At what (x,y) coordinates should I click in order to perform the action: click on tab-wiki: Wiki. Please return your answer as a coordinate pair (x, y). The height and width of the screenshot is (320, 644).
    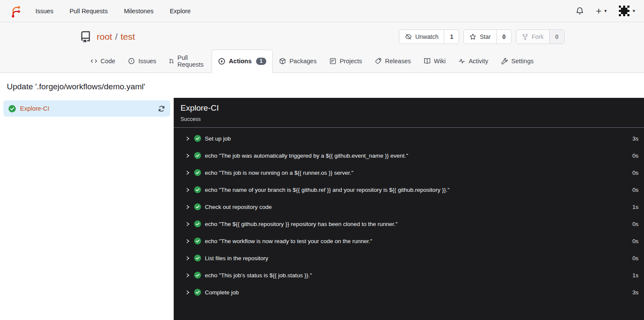
    Looking at the image, I should click on (434, 62).